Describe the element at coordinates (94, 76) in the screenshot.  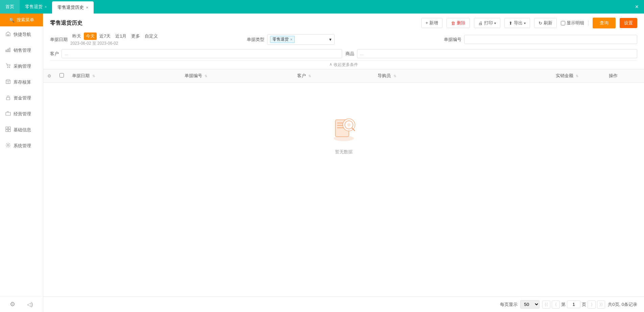
I see `th-date-sort: ⇅` at that location.